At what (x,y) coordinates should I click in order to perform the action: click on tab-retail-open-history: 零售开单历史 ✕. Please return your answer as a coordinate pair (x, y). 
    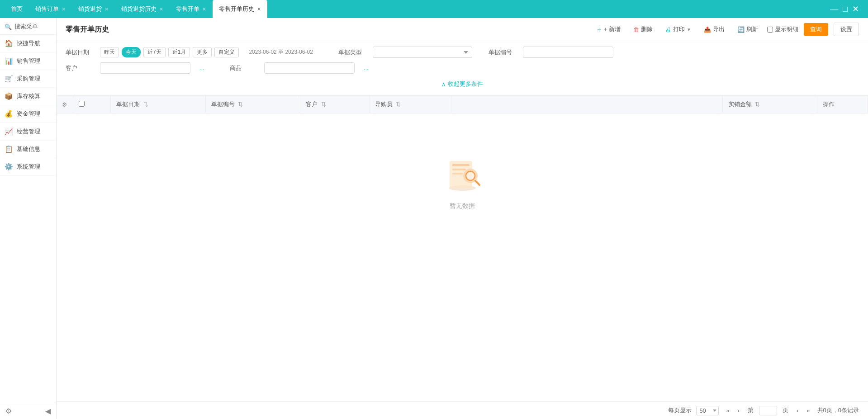
    Looking at the image, I should click on (240, 9).